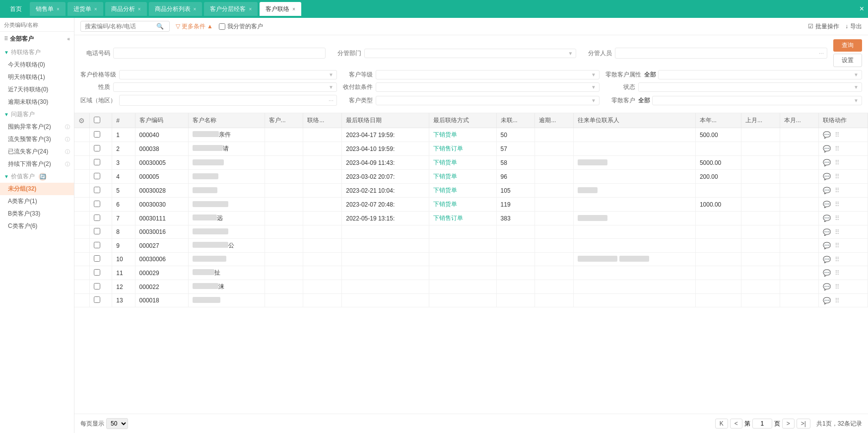 This screenshot has width=868, height=433. I want to click on nav-tab-purchase: 进货单 ×, so click(85, 9).